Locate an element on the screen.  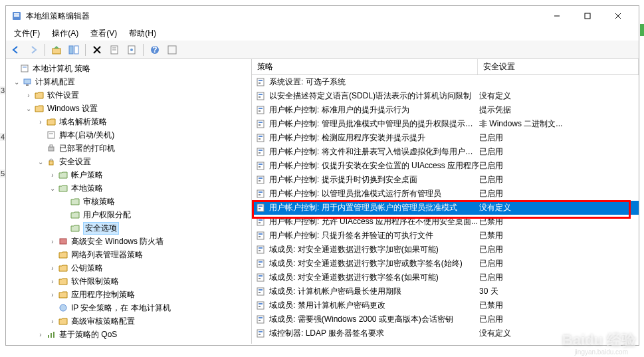
refresh-button is located at coordinates (172, 50).